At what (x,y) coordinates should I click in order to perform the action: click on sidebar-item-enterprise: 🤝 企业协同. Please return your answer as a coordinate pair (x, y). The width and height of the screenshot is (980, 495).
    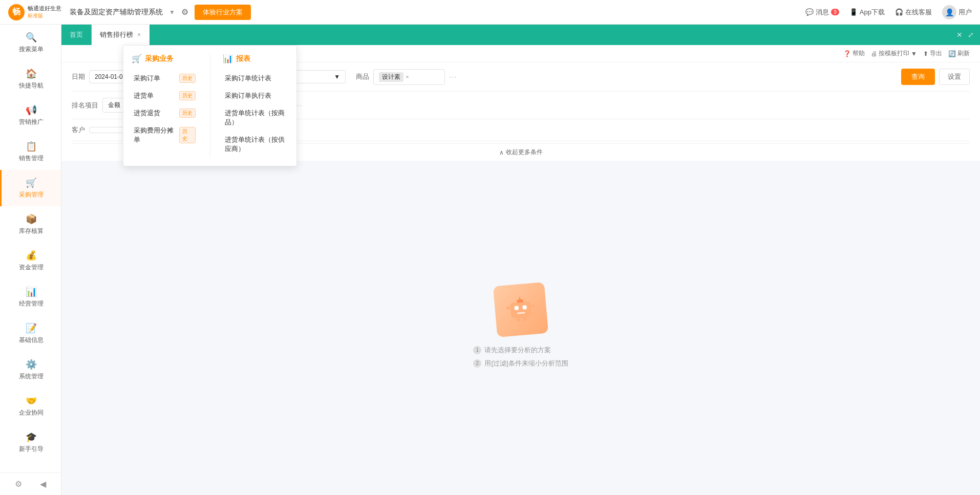
    Looking at the image, I should click on (31, 406).